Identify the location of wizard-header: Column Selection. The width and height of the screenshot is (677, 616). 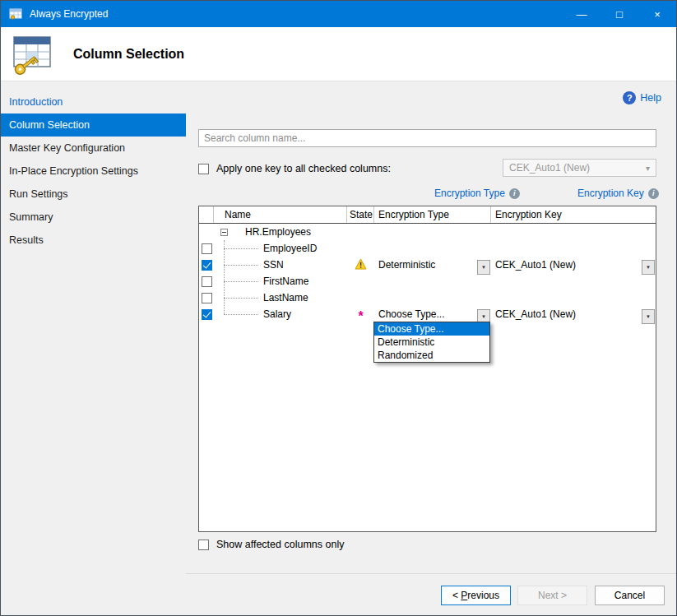
(339, 54).